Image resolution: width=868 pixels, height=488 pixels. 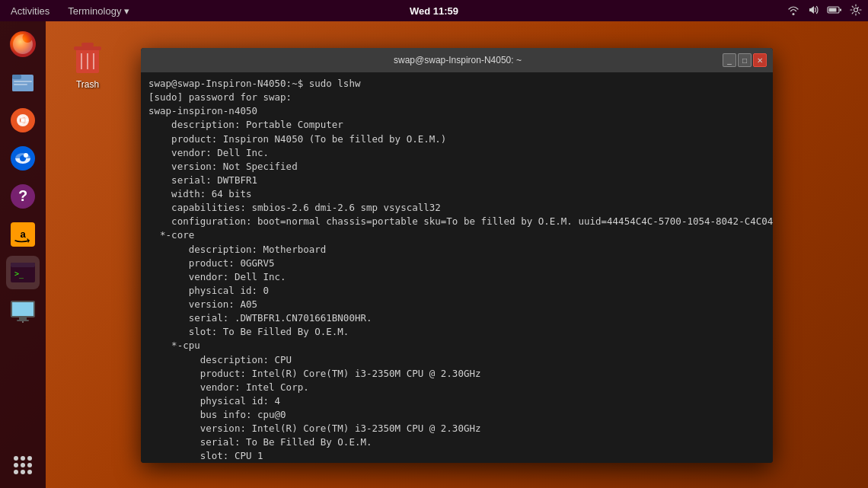 I want to click on sidebar-item-display, so click(x=23, y=311).